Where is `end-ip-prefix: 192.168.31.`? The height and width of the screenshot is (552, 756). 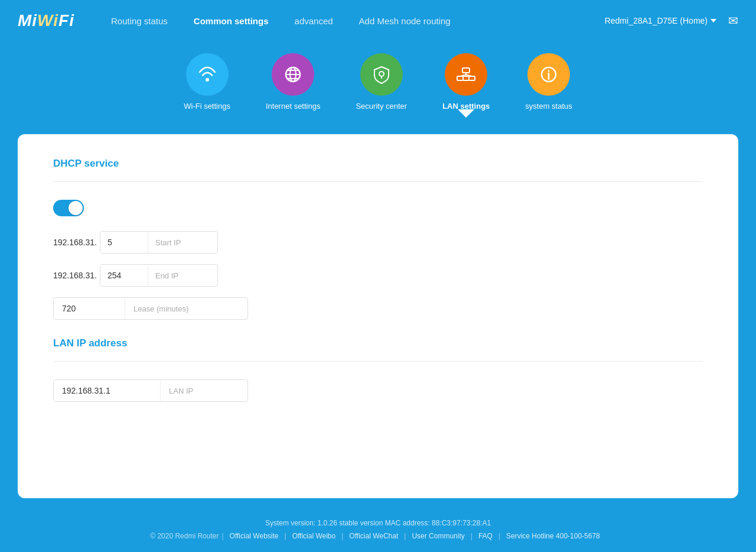 end-ip-prefix: 192.168.31. is located at coordinates (75, 275).